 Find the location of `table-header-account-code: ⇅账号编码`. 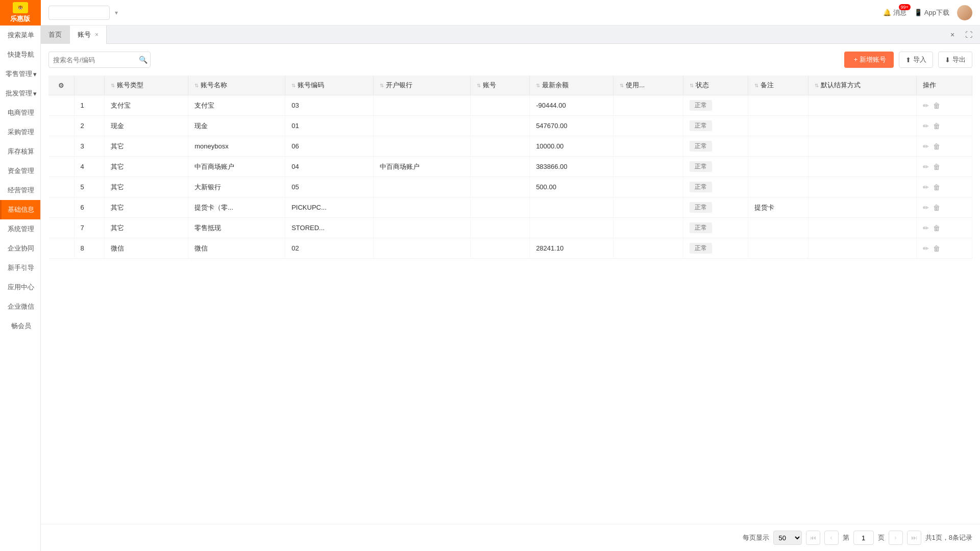

table-header-account-code: ⇅账号编码 is located at coordinates (330, 86).